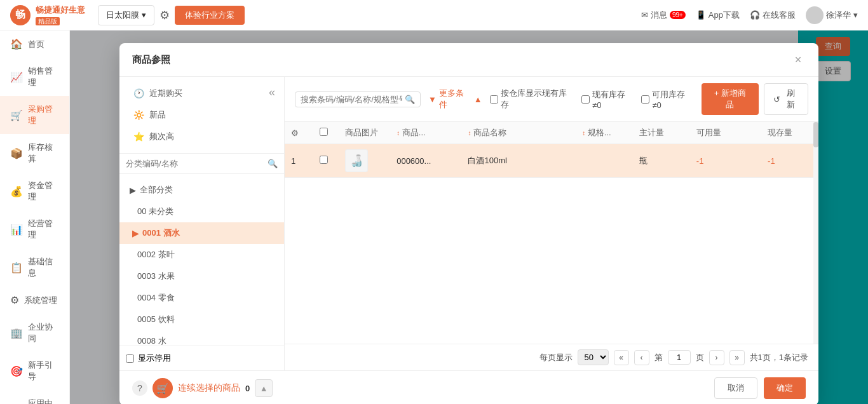  I want to click on select-all-checkbox, so click(324, 132).